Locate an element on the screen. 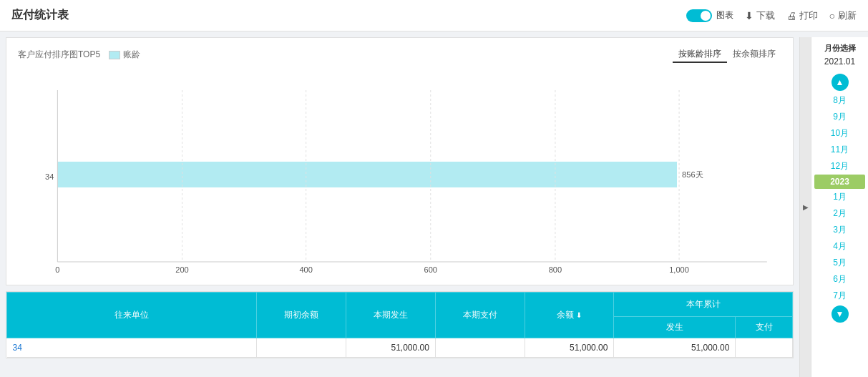 This screenshot has width=868, height=377. month-item: 1月 is located at coordinates (840, 197).